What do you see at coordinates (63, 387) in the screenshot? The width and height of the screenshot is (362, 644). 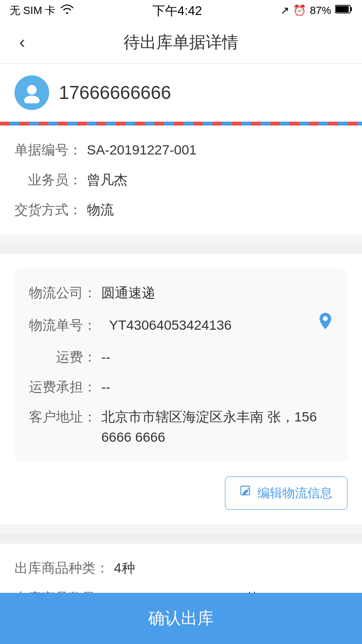 I see `freight-bearer-label: 运费承担：` at bounding box center [63, 387].